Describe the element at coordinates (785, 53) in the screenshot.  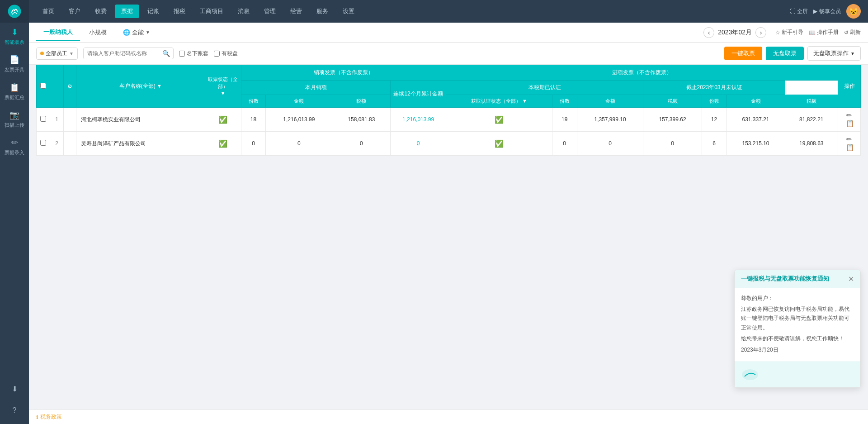
I see `no-disk-fetch-btn: 无盘取票` at that location.